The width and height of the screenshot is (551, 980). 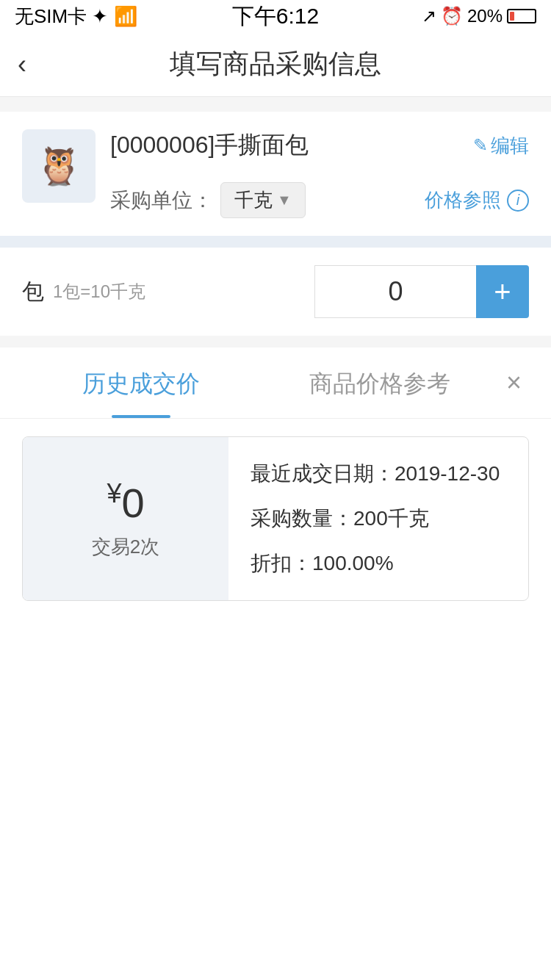 I want to click on recent-date-value: 2019-12-30, so click(x=447, y=473).